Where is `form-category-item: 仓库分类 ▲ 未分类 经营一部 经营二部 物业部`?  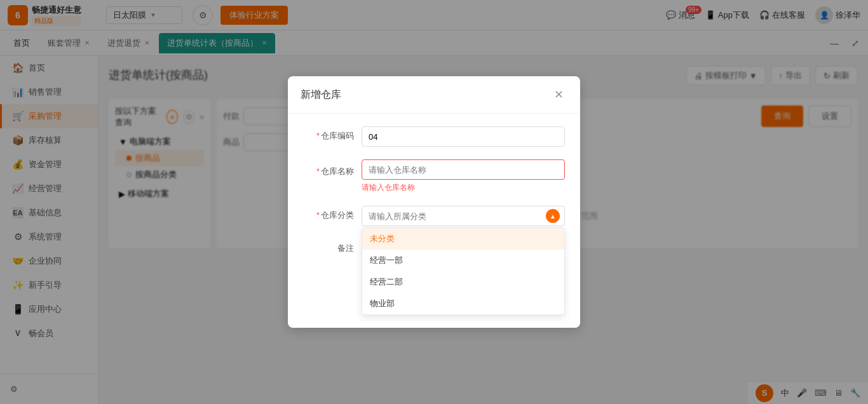 form-category-item: 仓库分类 ▲ 未分类 经营一部 经营二部 物业部 is located at coordinates (434, 216).